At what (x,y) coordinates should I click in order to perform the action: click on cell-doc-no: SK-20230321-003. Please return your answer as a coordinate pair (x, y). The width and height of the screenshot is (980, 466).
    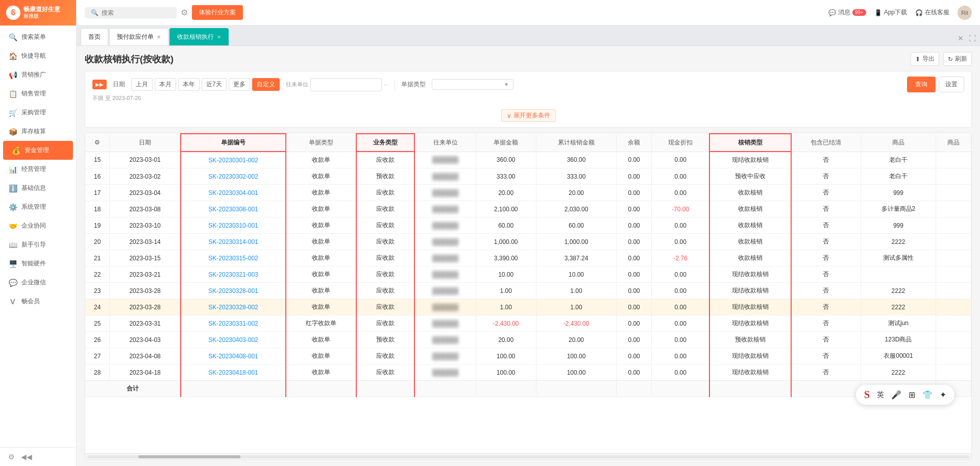
    Looking at the image, I should click on (234, 275).